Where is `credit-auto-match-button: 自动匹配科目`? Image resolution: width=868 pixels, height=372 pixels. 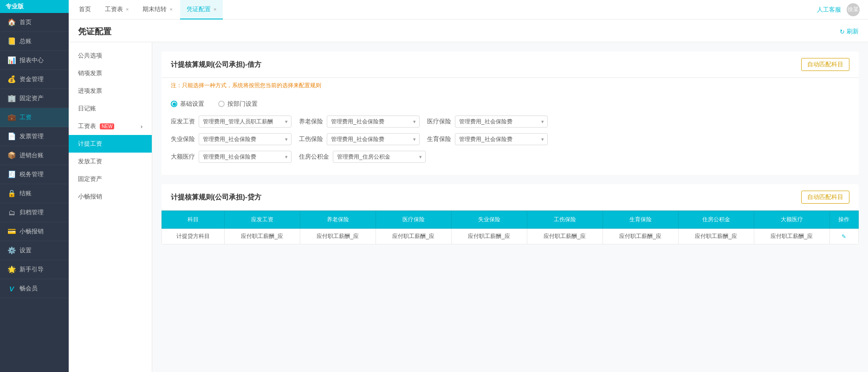
credit-auto-match-button: 自动匹配科目 is located at coordinates (825, 197).